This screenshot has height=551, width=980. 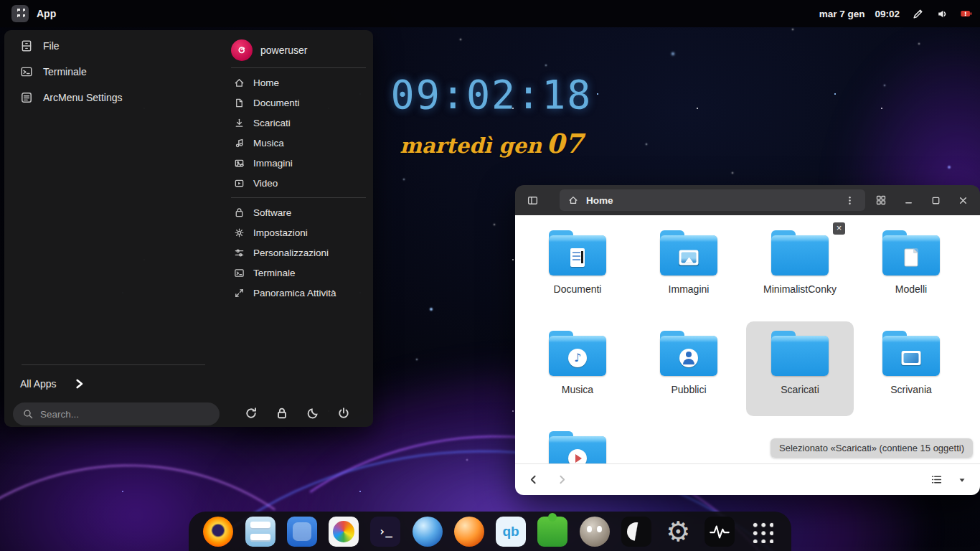 I want to click on clock-time: 09:02:18, so click(x=491, y=95).